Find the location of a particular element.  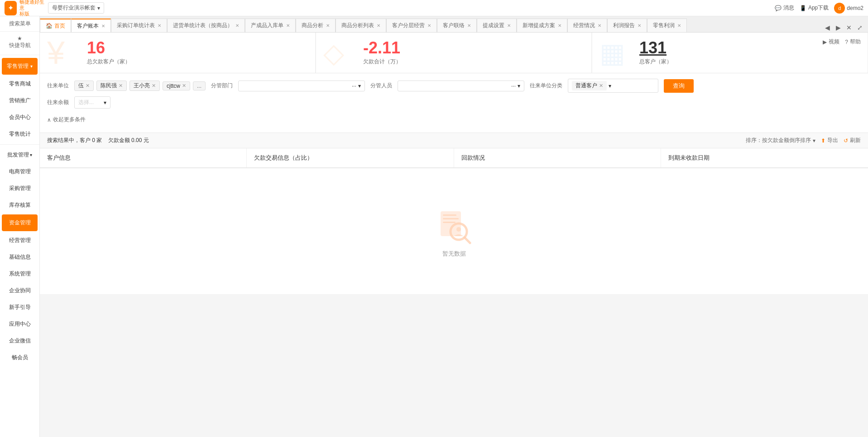

unit-tag-chen: 陈民强 ✕ is located at coordinates (111, 86).